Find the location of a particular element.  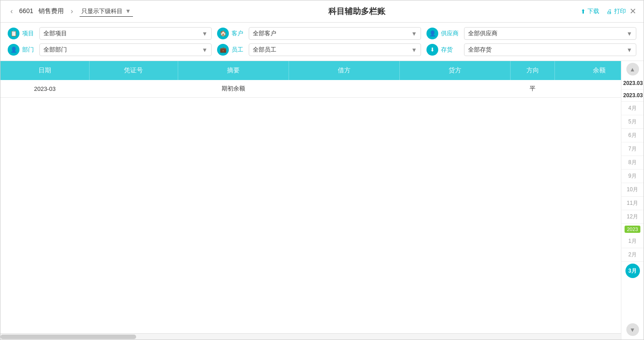

horizontal-scrollbar is located at coordinates (322, 336).